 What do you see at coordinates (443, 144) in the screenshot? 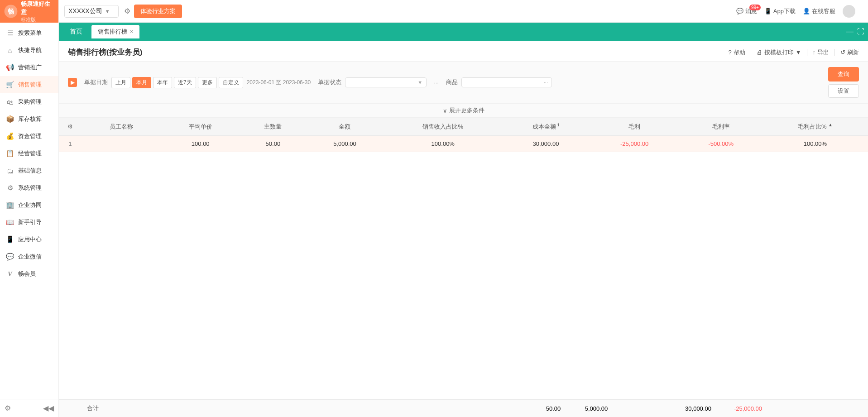
I see `cell-sales-pct: 100.00%` at bounding box center [443, 144].